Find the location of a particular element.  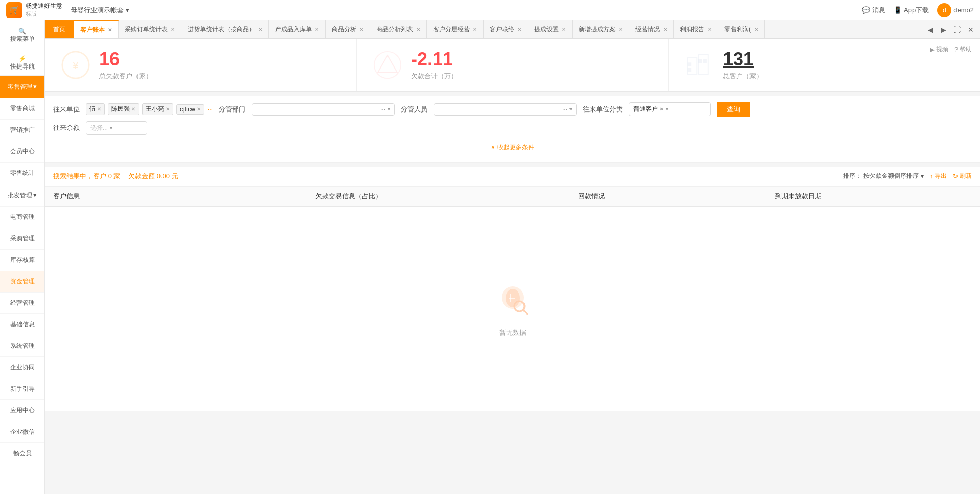

tab-close-new-promotion-plan: ✕ is located at coordinates (621, 30).